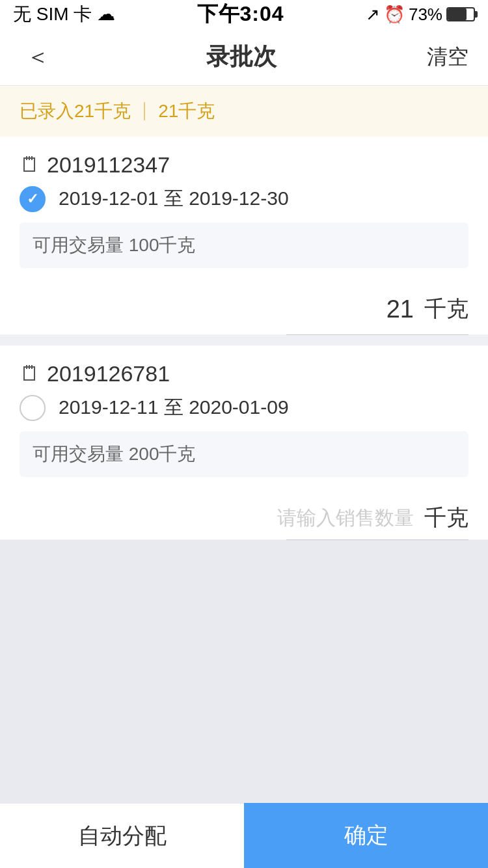 The width and height of the screenshot is (488, 868). Describe the element at coordinates (461, 14) in the screenshot. I see `battery-icon` at that location.